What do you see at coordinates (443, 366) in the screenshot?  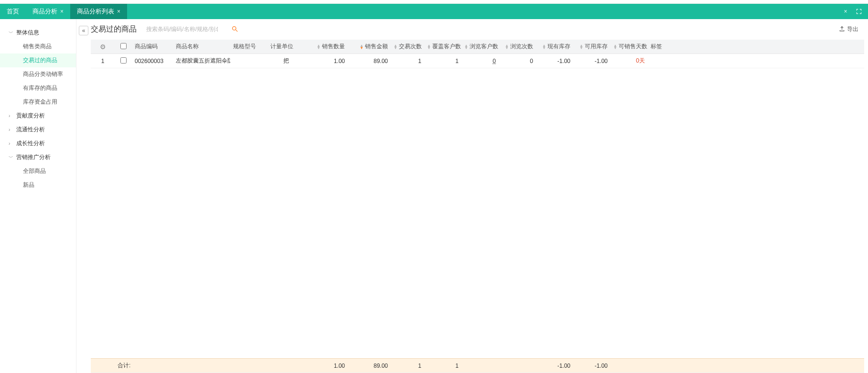 I see `totals-cov: 1` at bounding box center [443, 366].